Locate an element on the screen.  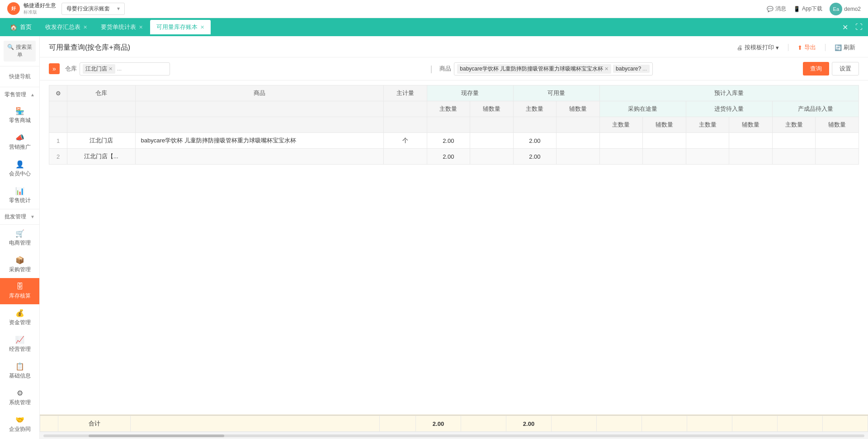
ecommerce-label: 电商管理 is located at coordinates (20, 243).